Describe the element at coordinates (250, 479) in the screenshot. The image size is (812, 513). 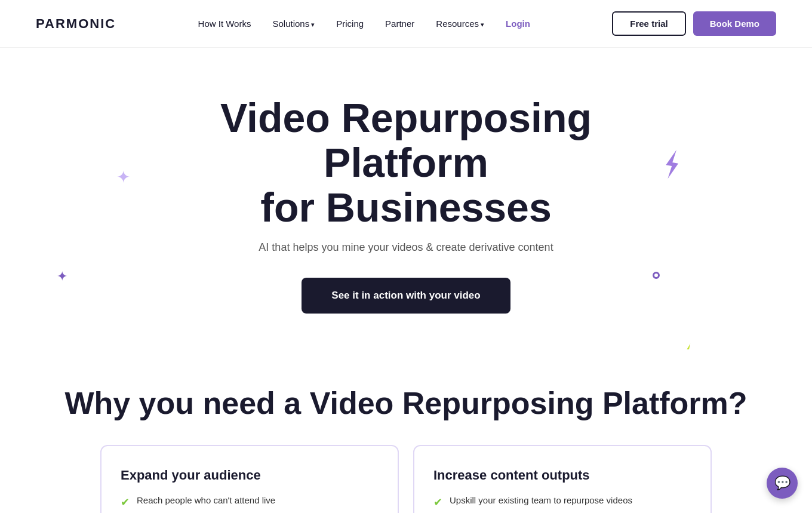
I see `card-expand-audience: Expand your audience ✔ Reach people who …` at that location.